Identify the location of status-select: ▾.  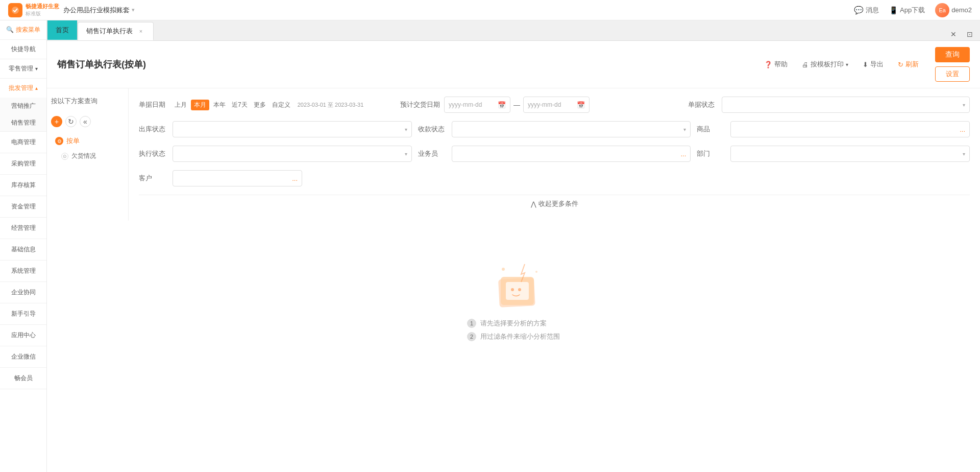
(846, 105).